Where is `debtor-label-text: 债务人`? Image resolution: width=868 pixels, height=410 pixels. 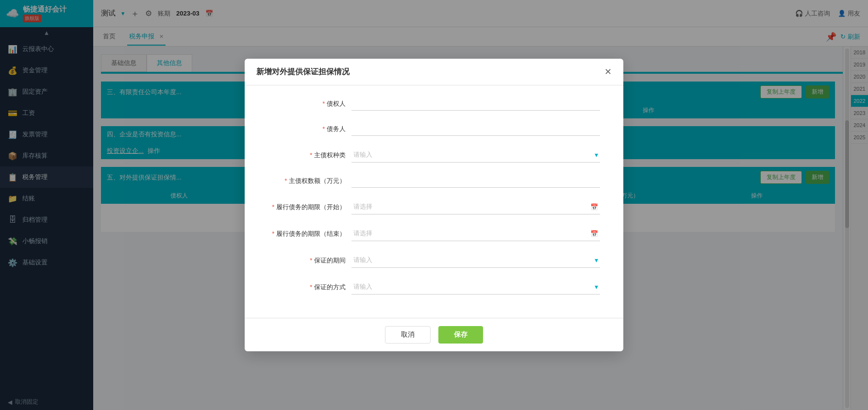
debtor-label-text: 债务人 is located at coordinates (336, 129).